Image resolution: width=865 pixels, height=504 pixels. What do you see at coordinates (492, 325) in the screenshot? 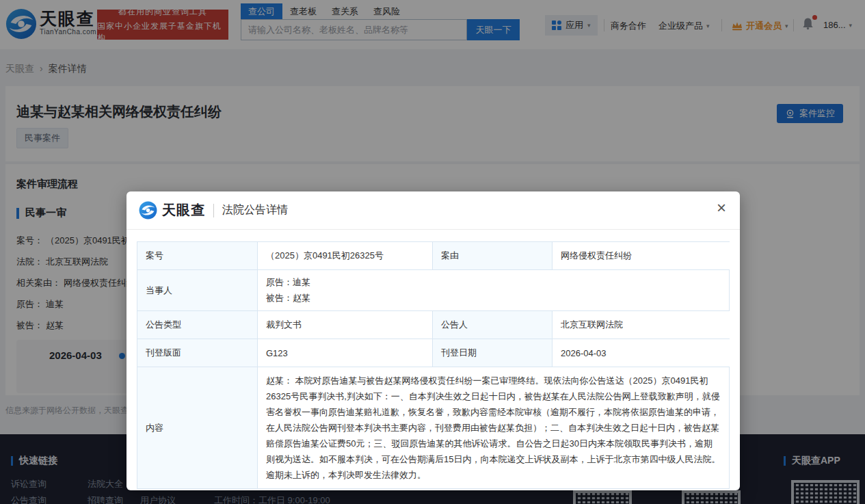
I see `cell-label-announcer: 公告人` at bounding box center [492, 325].